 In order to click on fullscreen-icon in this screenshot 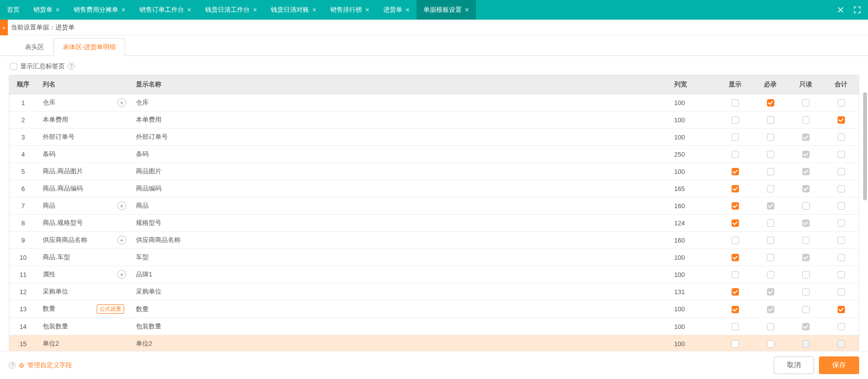, I will do `click(857, 10)`.